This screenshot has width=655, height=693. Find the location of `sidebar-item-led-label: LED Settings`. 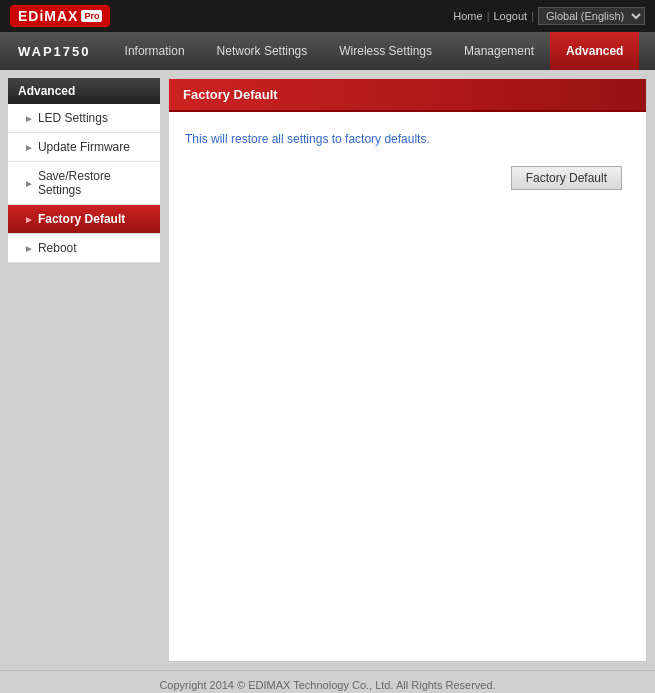

sidebar-item-led-label: LED Settings is located at coordinates (73, 118).